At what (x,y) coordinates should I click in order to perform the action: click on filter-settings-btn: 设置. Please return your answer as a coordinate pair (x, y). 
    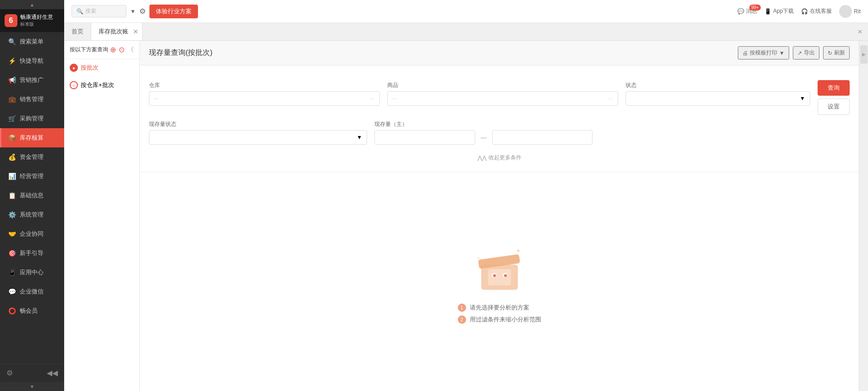
    Looking at the image, I should click on (834, 107).